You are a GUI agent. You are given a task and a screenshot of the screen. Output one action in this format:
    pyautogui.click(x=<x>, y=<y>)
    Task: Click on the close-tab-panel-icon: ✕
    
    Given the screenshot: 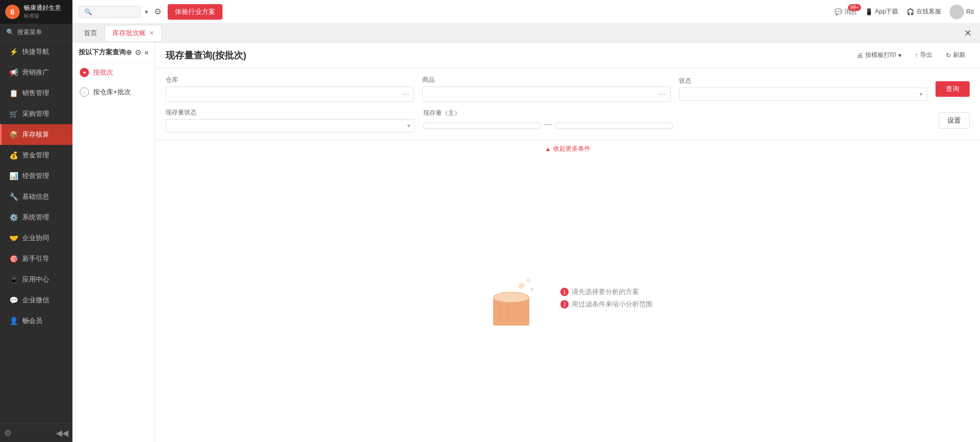 What is the action you would take?
    pyautogui.click(x=968, y=33)
    